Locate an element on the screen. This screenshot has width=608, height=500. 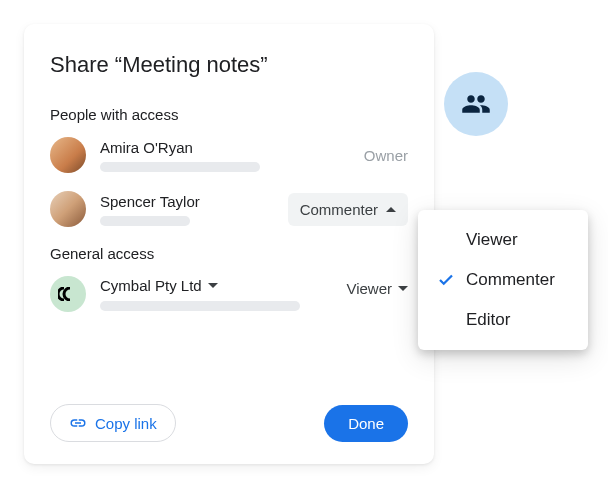
people-badge is located at coordinates (476, 104).